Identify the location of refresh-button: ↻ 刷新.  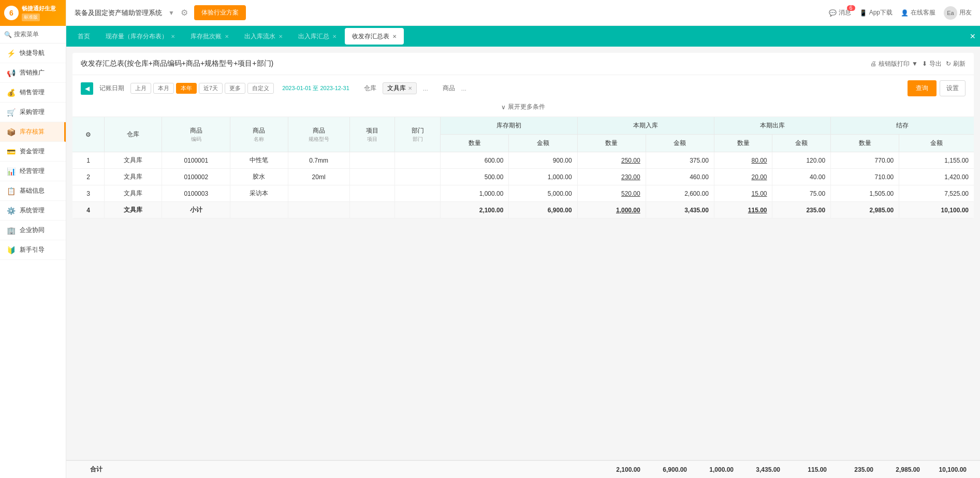
(956, 64).